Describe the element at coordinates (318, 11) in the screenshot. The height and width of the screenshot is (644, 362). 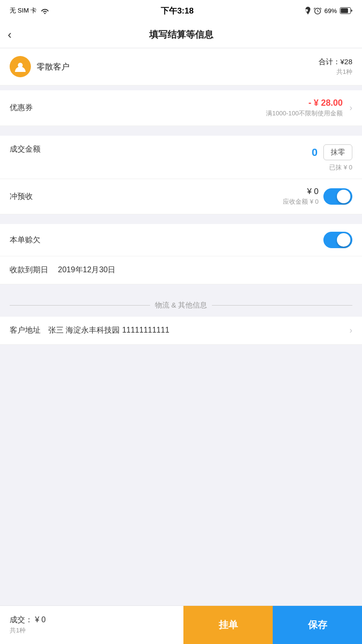
I see `alarm-icon` at that location.